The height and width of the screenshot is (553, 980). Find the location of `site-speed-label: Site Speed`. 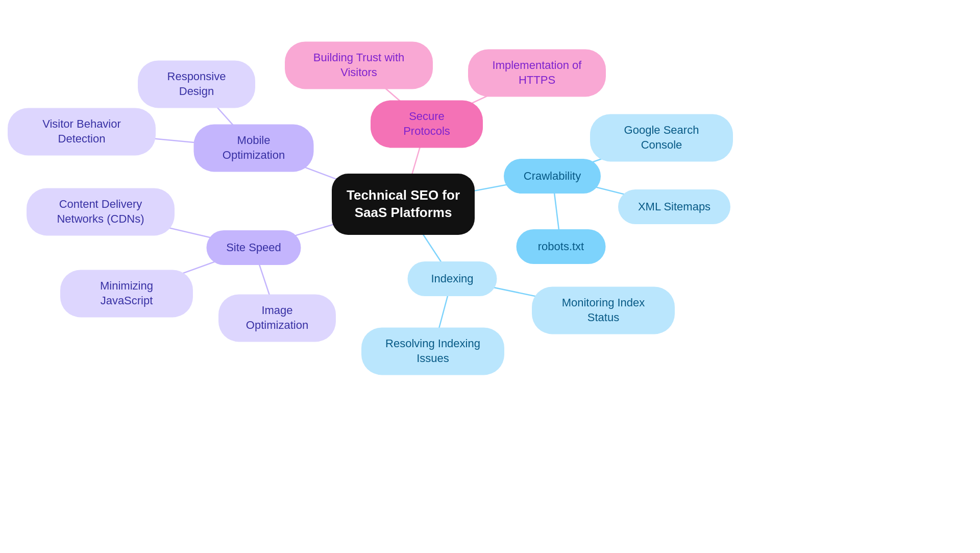

site-speed-label: Site Speed is located at coordinates (254, 248).